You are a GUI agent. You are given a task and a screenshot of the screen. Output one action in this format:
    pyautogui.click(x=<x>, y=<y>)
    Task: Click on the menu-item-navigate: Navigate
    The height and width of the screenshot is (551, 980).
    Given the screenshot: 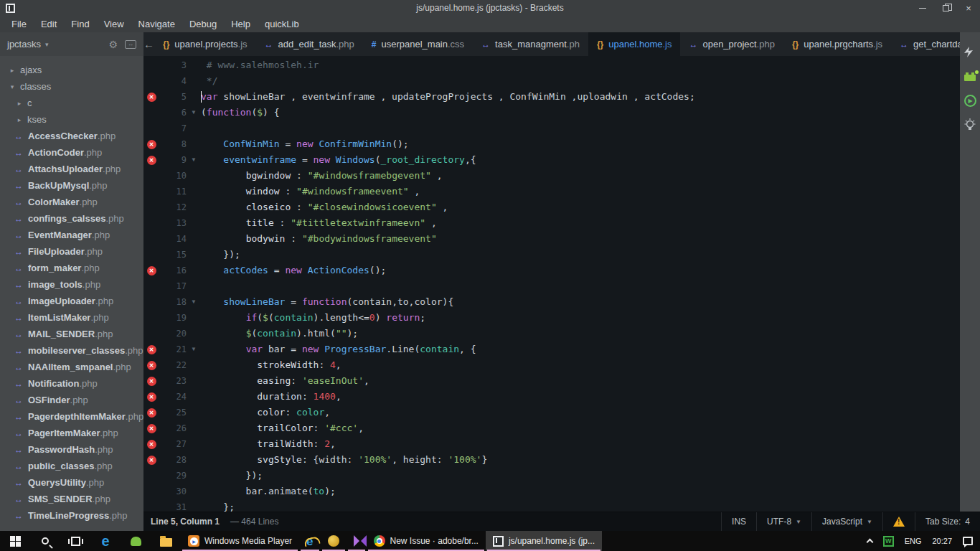 What is the action you would take?
    pyautogui.click(x=156, y=24)
    